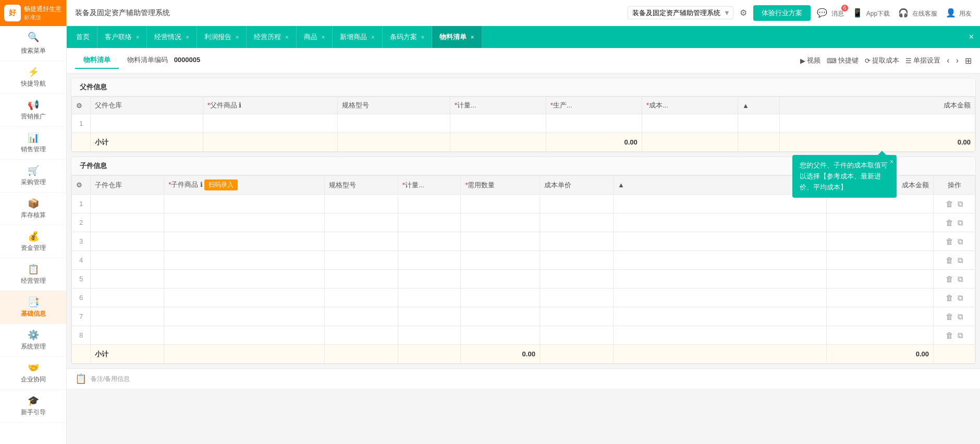  What do you see at coordinates (957, 61) in the screenshot?
I see `next-btn: ›` at bounding box center [957, 61].